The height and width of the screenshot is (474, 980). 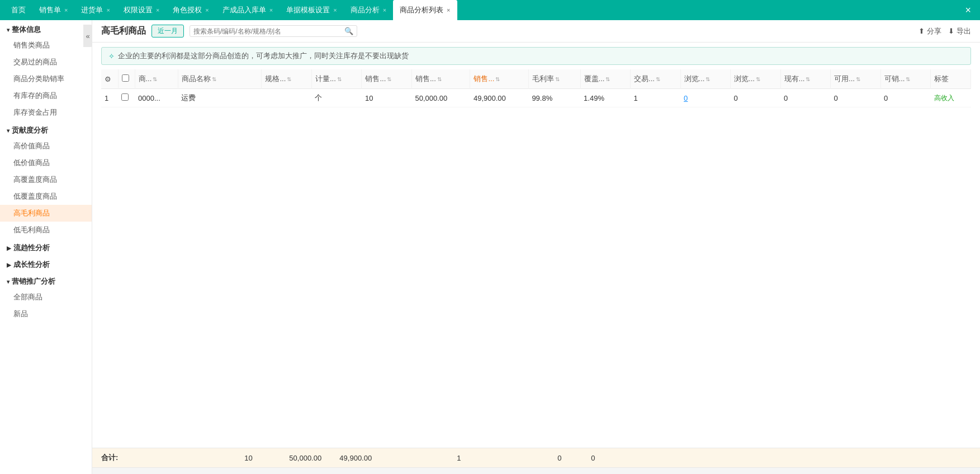 I want to click on footer-sales-qty: 10, so click(x=263, y=458).